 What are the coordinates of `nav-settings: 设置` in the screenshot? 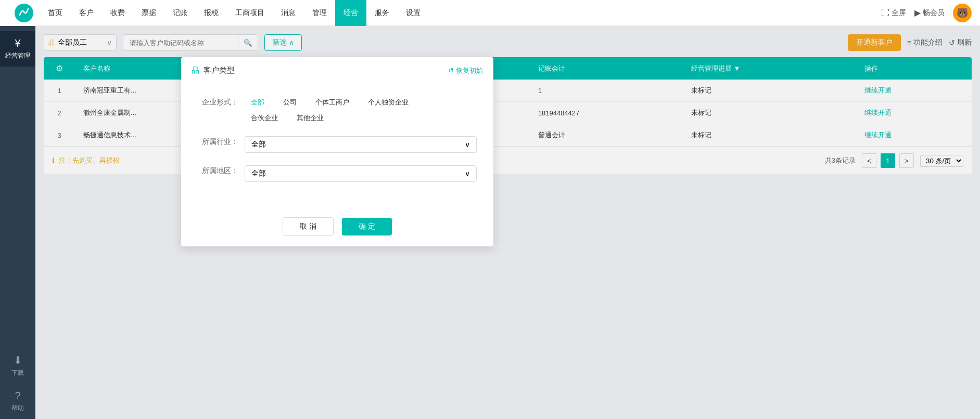 It's located at (413, 13).